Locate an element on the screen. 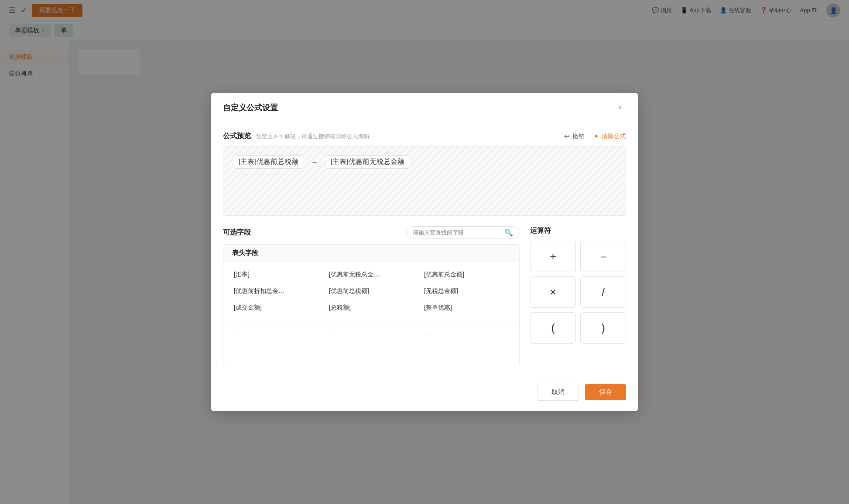 This screenshot has height=504, width=849. undo-icon: ↩ is located at coordinates (567, 136).